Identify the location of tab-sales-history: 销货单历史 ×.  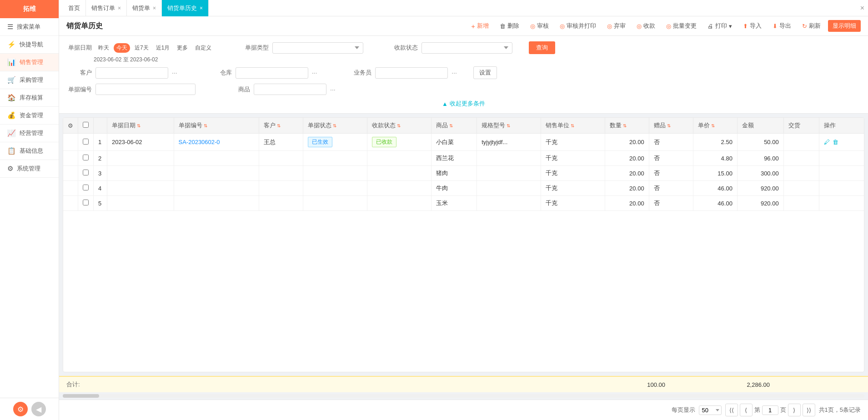
(186, 8).